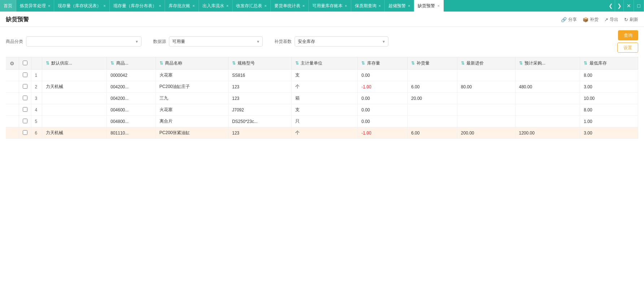  Describe the element at coordinates (227, 6) in the screenshot. I see `tab-close-inout: ×` at that location.